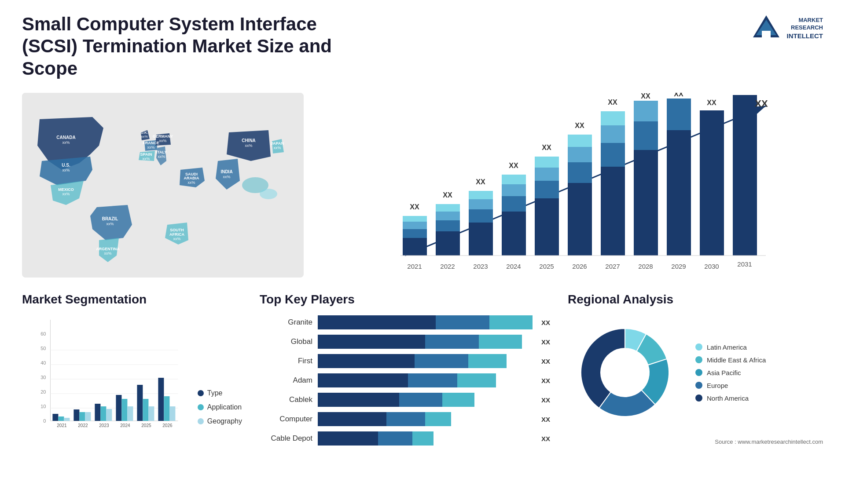 The image size is (845, 504). I want to click on player-name: First, so click(286, 361).